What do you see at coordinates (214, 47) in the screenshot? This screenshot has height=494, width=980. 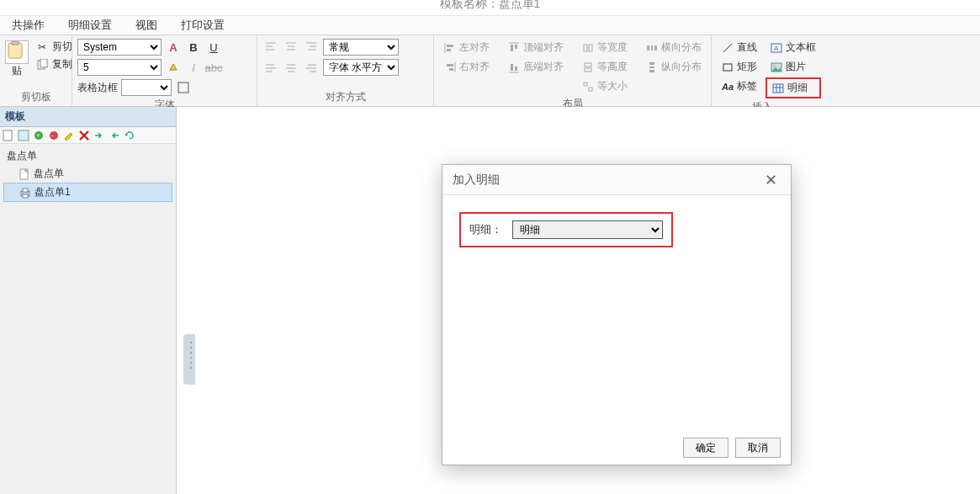 I see `underline-button: U` at bounding box center [214, 47].